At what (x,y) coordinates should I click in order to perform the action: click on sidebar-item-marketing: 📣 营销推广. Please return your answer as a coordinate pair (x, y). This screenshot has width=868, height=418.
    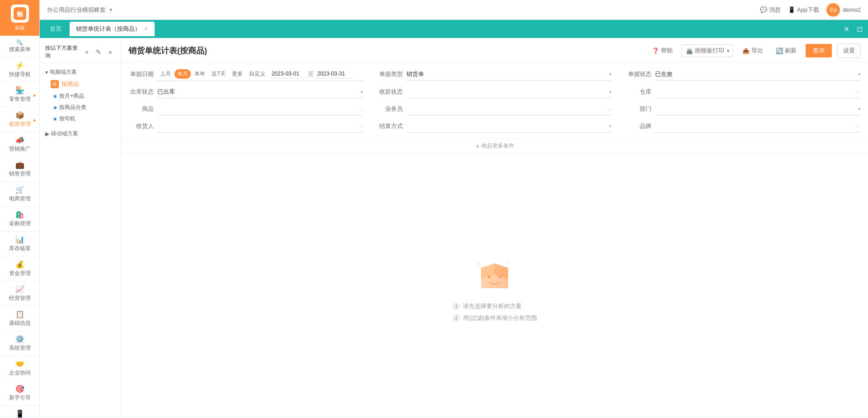
    Looking at the image, I should click on (20, 145).